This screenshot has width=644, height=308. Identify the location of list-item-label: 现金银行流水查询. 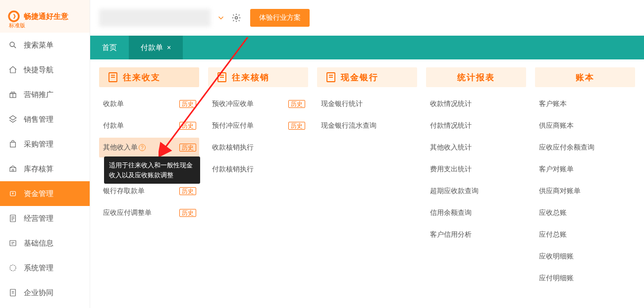
(349, 126).